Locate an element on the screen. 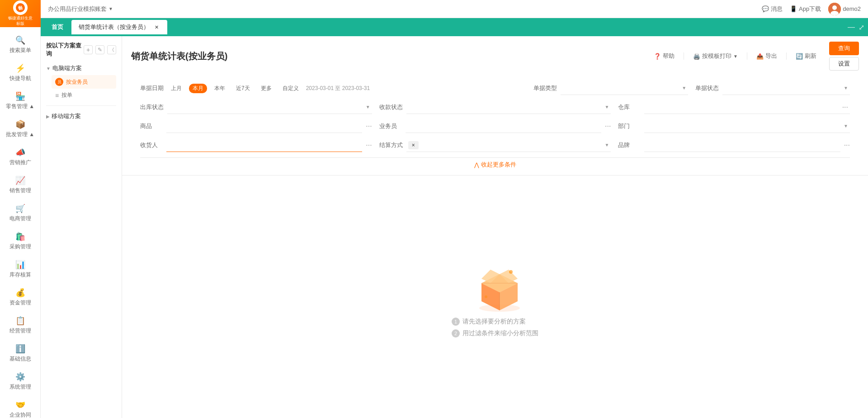 This screenshot has width=868, height=418. sidebar-item-basics: ℹ️ 基础信息 is located at coordinates (20, 353).